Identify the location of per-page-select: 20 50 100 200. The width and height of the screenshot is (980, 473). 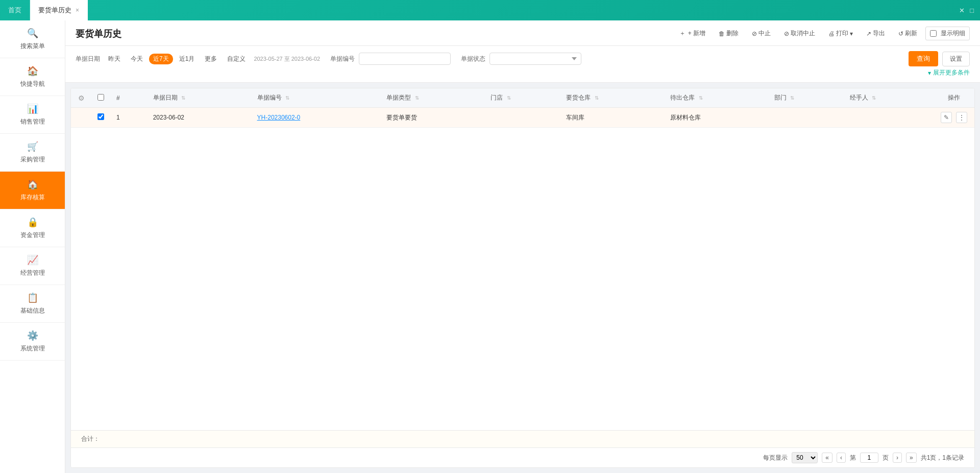
(804, 458).